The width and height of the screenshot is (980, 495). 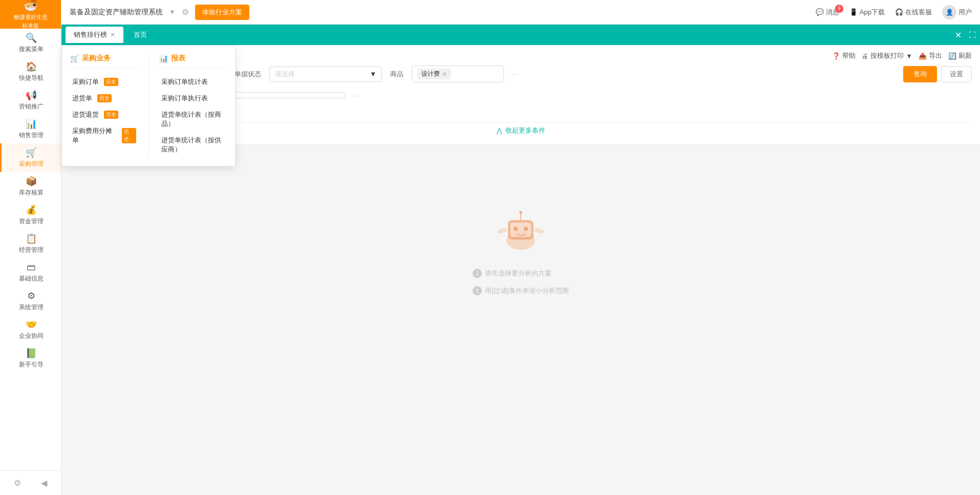 What do you see at coordinates (31, 278) in the screenshot?
I see `basic-label: 基础信息` at bounding box center [31, 278].